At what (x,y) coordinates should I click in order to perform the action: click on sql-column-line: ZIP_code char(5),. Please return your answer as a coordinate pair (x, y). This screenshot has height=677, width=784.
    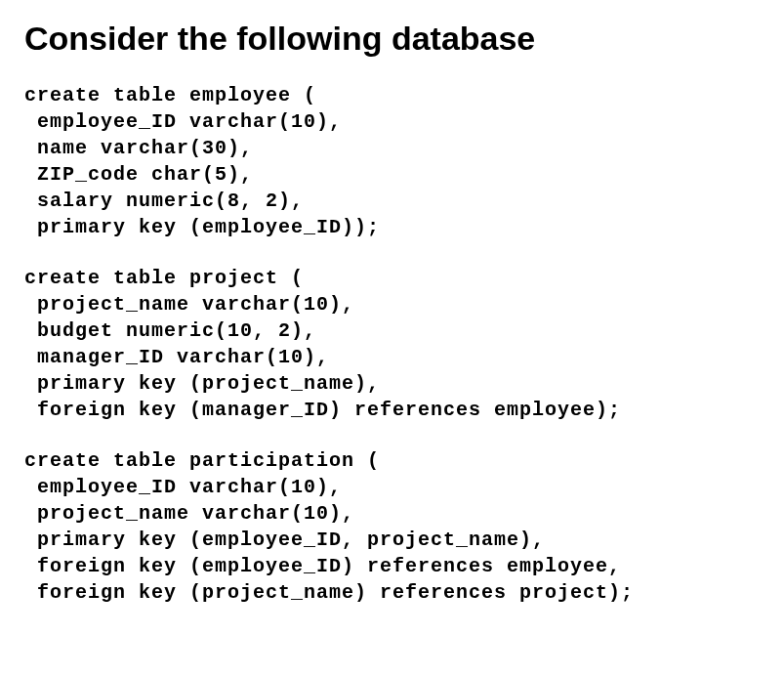
    Looking at the image, I should click on (392, 174).